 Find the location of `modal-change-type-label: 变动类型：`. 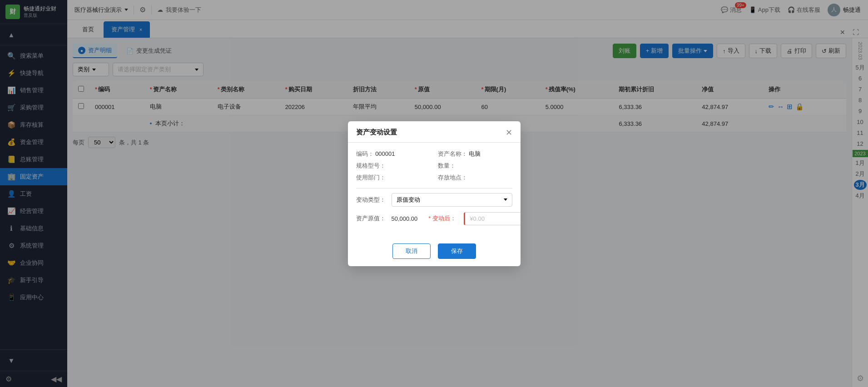

modal-change-type-label: 变动类型： is located at coordinates (372, 200).